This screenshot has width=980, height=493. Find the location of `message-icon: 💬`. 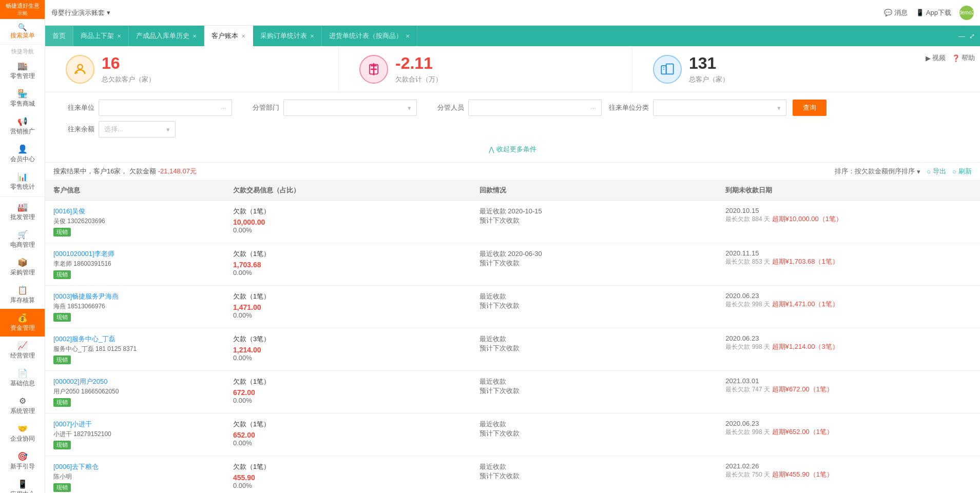

message-icon: 💬 is located at coordinates (888, 12).